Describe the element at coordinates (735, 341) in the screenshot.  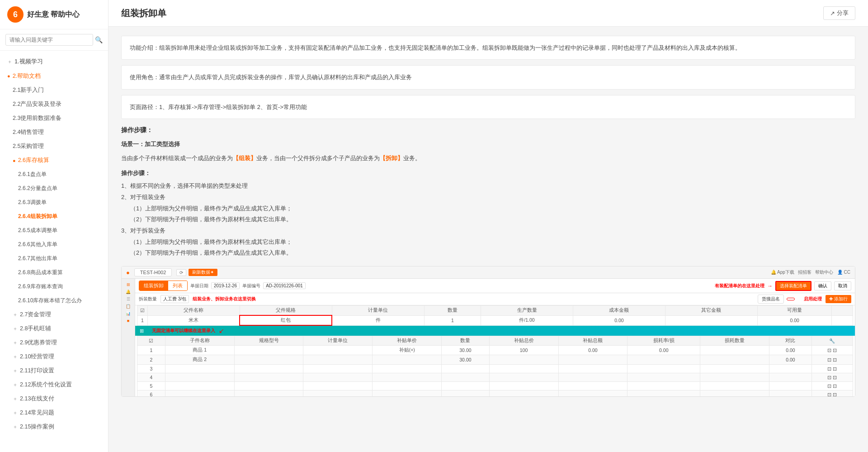
I see `mock-bth-loss-qty: 损耗数量` at that location.